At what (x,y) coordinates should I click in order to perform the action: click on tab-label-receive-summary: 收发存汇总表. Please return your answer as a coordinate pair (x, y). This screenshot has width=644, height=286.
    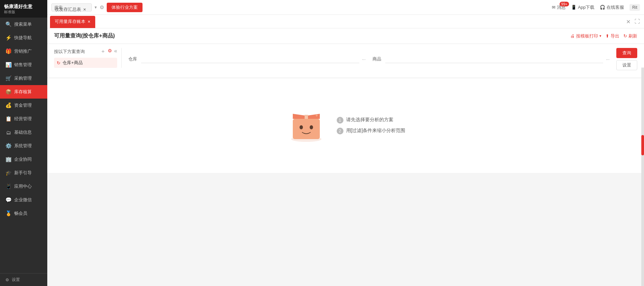
    Looking at the image, I should click on (68, 9).